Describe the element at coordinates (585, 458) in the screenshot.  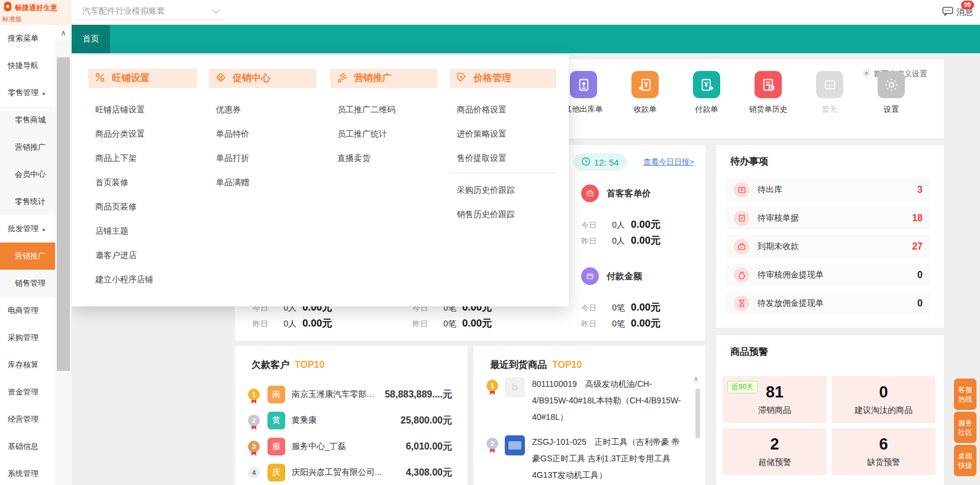
I see `arrival-row: 2ZSGJ-101-025 正时工具（吉利帝豪 帝豪GS正时工具 吉利1.3T正…` at that location.